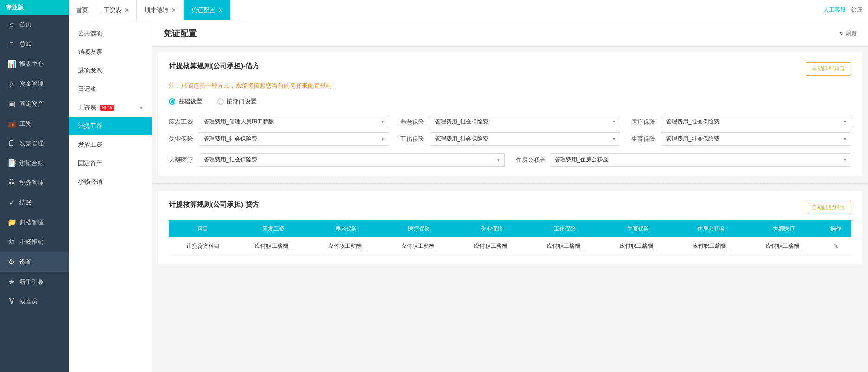  What do you see at coordinates (784, 229) in the screenshot?
I see `col-daeliao: 大额医疗` at bounding box center [784, 229].